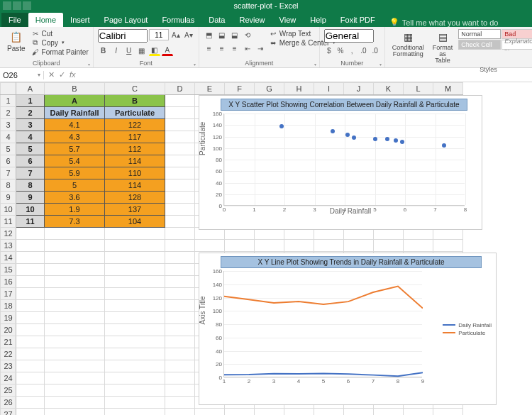 The height and width of the screenshot is (415, 532). What do you see at coordinates (135, 138) in the screenshot?
I see `cell-C4: 117` at bounding box center [135, 138].